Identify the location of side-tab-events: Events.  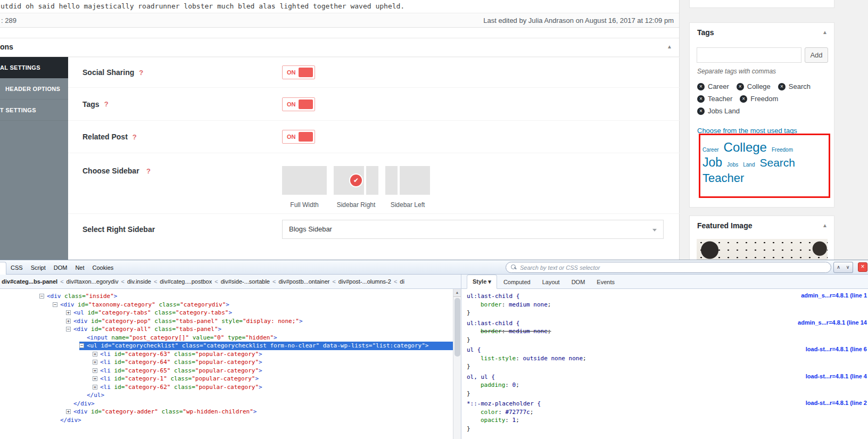
(606, 282).